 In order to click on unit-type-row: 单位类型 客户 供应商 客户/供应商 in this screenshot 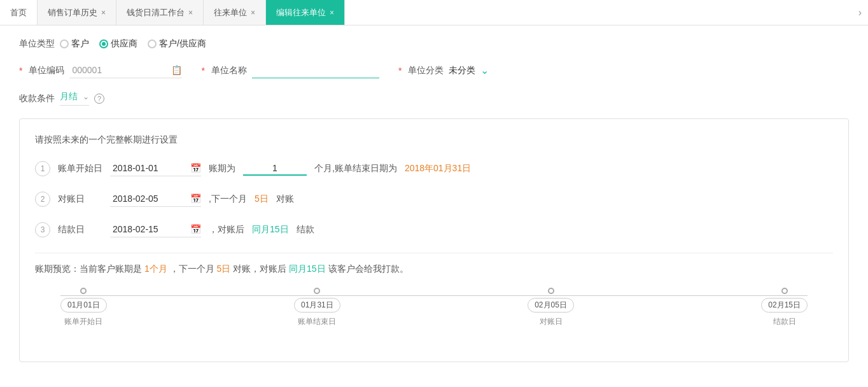, I will do `click(434, 44)`.